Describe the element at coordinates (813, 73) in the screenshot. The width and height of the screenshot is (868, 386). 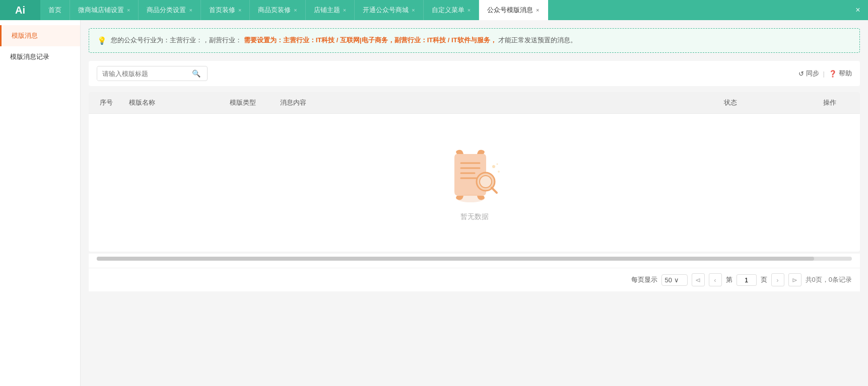
I see `sync-label: 同步` at that location.